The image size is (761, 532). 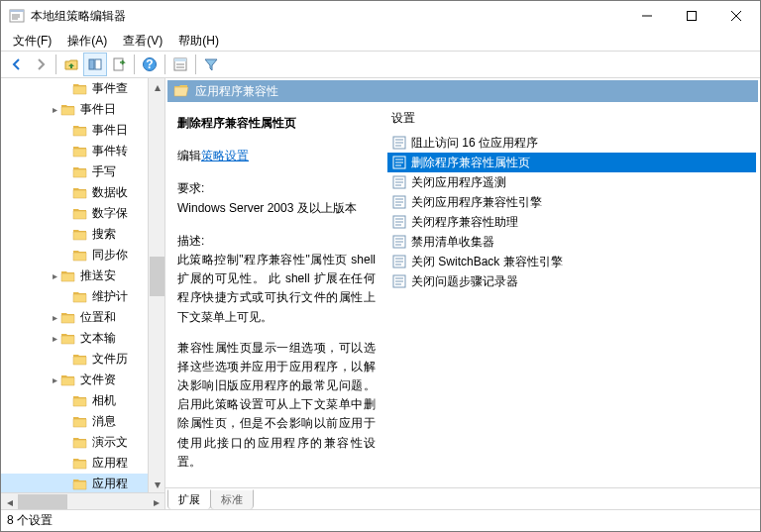 I want to click on menu-help: 帮助(H), so click(x=198, y=42).